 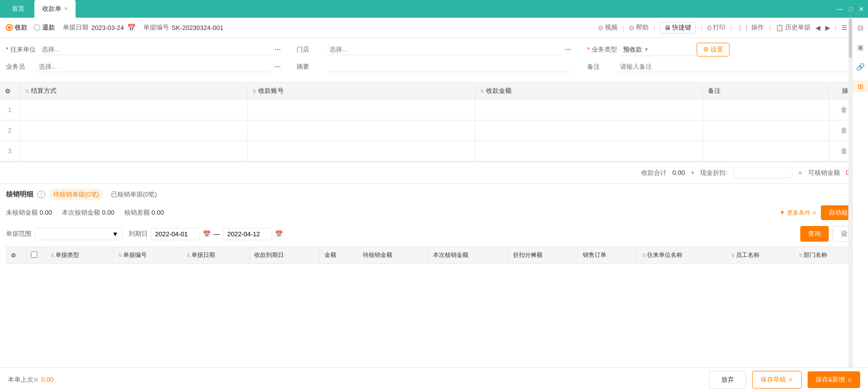 I want to click on writeoff-title: 核销明细, so click(x=20, y=195).